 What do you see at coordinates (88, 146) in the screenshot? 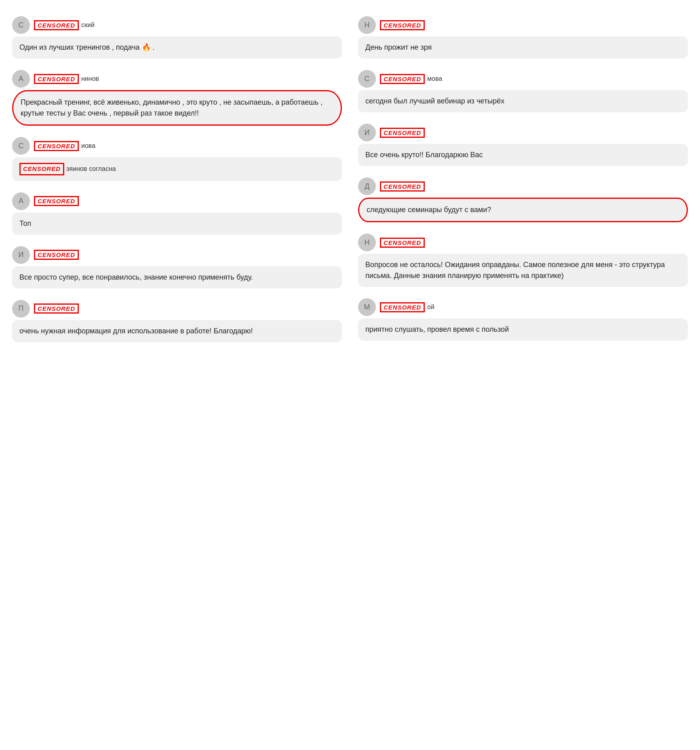
I see `username-suffix: иова` at bounding box center [88, 146].